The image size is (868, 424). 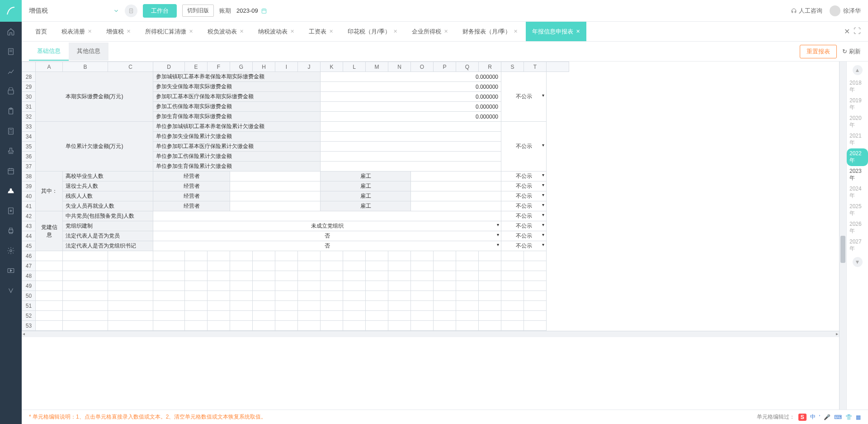 What do you see at coordinates (11, 52) in the screenshot?
I see `nav-doc-icon` at bounding box center [11, 52].